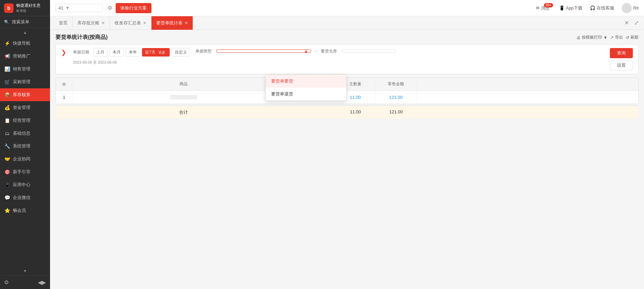 The width and height of the screenshot is (644, 289). What do you see at coordinates (145, 23) in the screenshot?
I see `close-receive-summary-icon: ✕` at bounding box center [145, 23].